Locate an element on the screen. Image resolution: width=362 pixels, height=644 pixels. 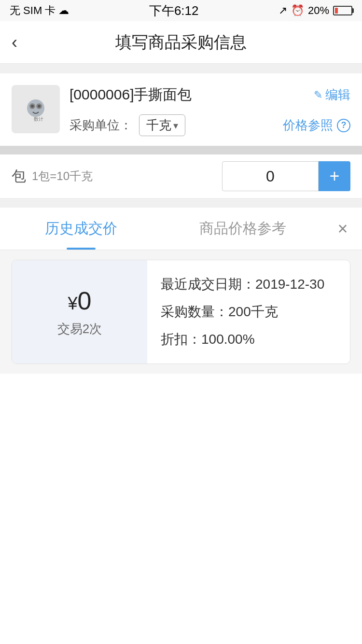
alarm-icon: ⏰ is located at coordinates (297, 11).